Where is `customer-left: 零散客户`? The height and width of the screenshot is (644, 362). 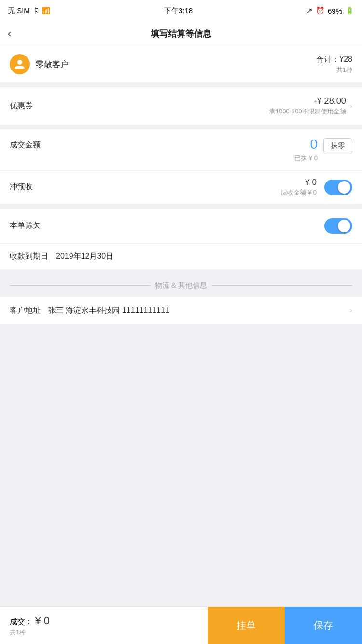 customer-left: 零散客户 is located at coordinates (39, 64).